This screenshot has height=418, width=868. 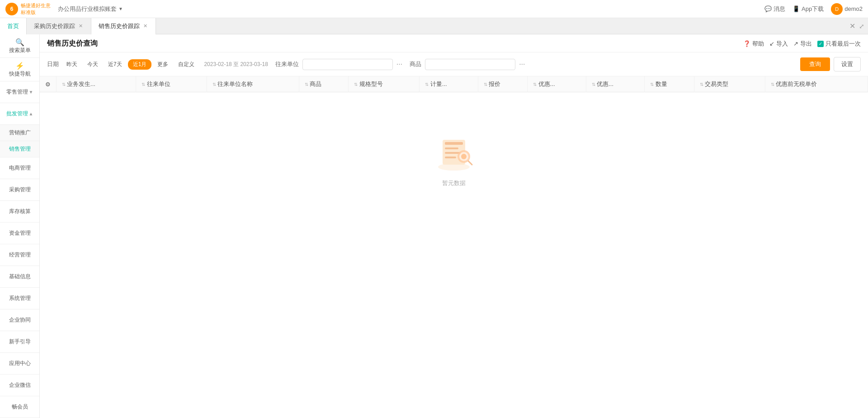 I want to click on tab-maximize-icon: ⤢, so click(x=862, y=26).